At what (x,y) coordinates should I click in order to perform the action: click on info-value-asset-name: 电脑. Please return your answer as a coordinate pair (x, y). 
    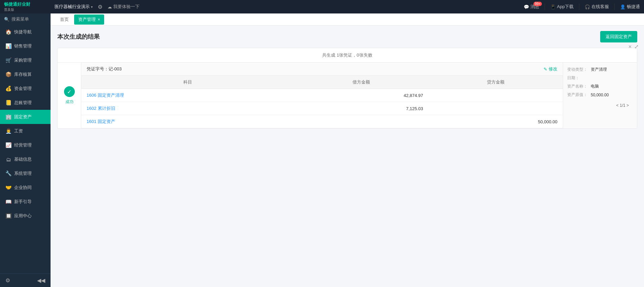
    Looking at the image, I should click on (595, 86).